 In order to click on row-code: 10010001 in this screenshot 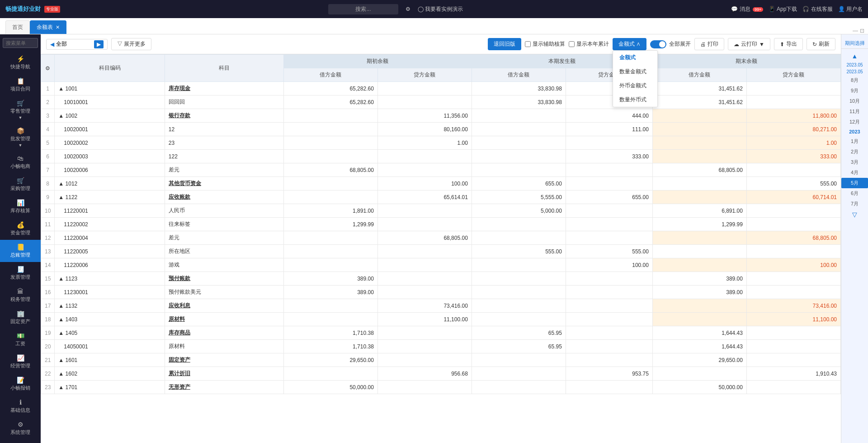, I will do `click(109, 102)`.